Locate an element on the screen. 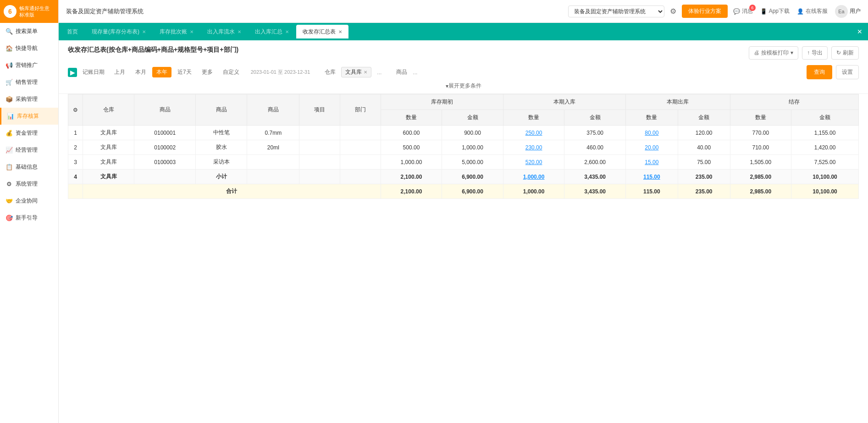 The width and height of the screenshot is (868, 423). tab-close-in-out-summary: ✕ is located at coordinates (287, 32).